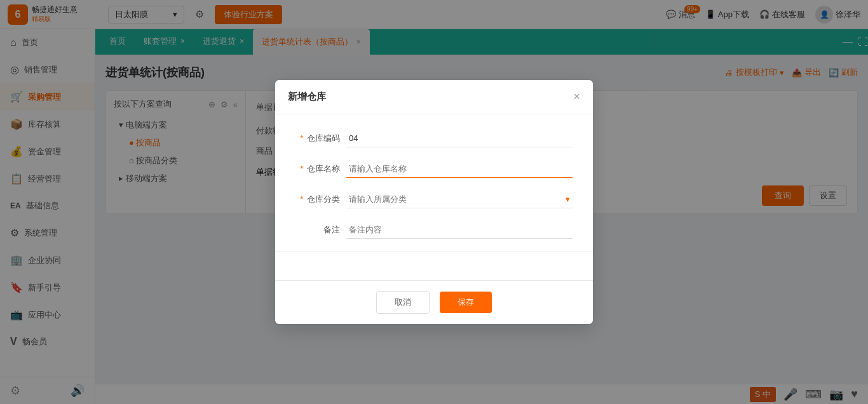 The width and height of the screenshot is (868, 404). What do you see at coordinates (307, 97) in the screenshot?
I see `modal-title: 新增仓库` at bounding box center [307, 97].